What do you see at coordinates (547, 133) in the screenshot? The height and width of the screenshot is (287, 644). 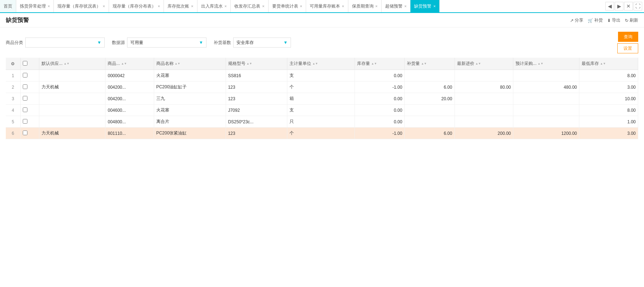 I see `cell-estimated-purchase: 1200.00` at bounding box center [547, 133].